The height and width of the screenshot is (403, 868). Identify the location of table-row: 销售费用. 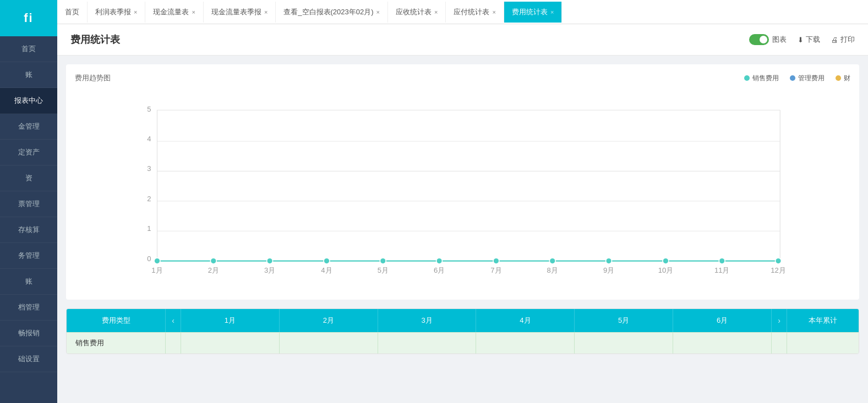
(462, 343).